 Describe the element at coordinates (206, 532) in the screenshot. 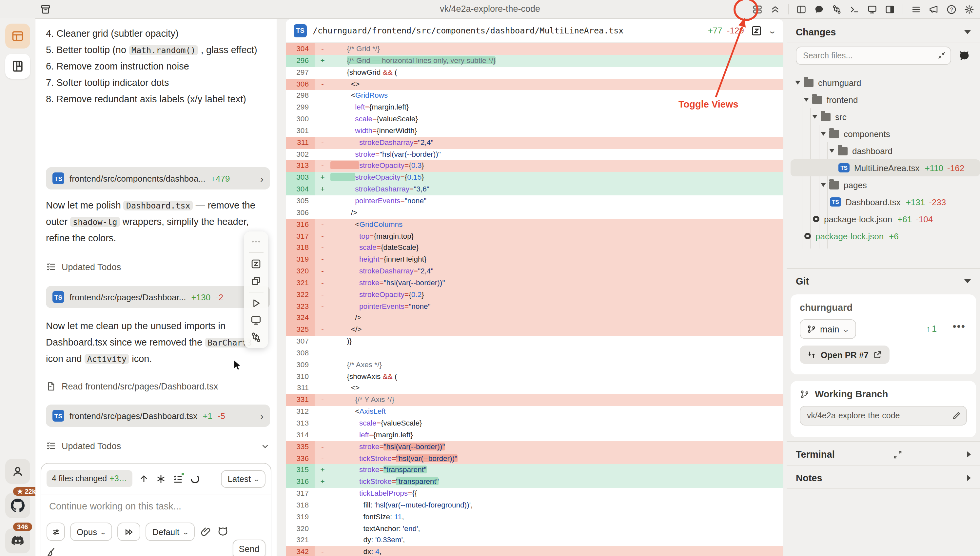

I see `attach-icon` at that location.